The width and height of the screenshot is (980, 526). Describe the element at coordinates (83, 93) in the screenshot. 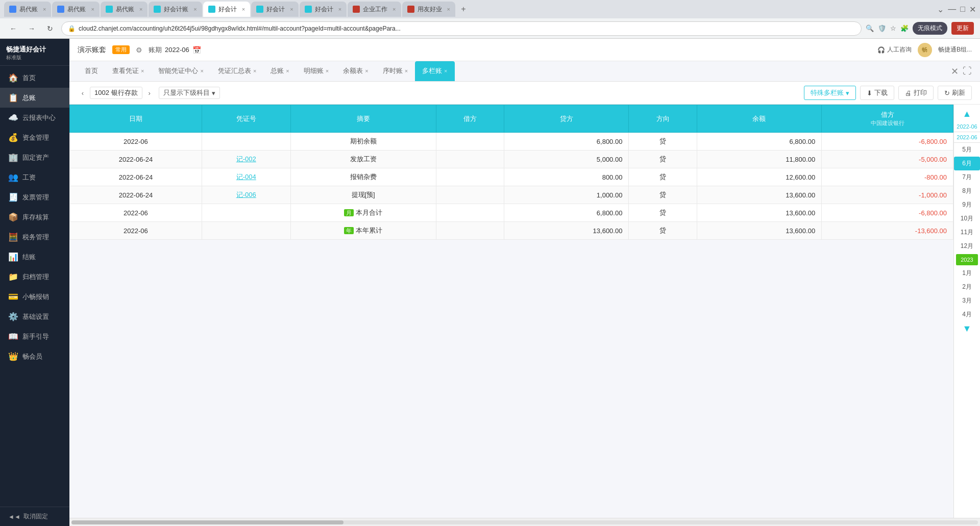

I see `account-prev-button: ‹` at that location.